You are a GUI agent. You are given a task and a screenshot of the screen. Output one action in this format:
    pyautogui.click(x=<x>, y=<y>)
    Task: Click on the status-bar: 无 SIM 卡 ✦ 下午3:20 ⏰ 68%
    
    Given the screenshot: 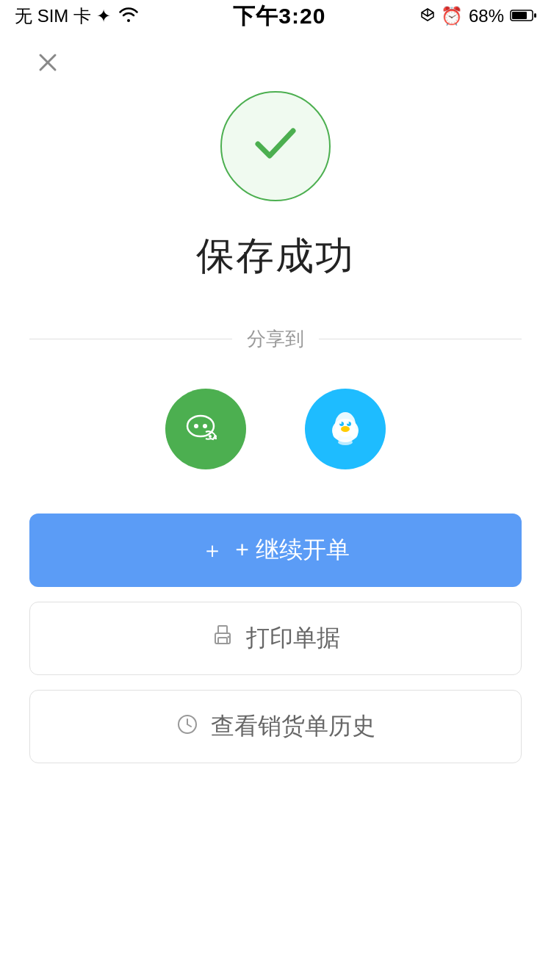 What is the action you would take?
    pyautogui.click(x=276, y=16)
    